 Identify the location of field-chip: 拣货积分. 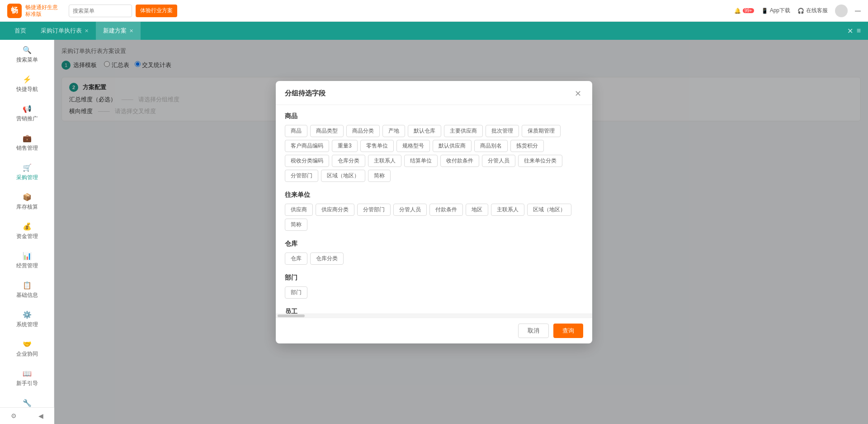
(527, 146).